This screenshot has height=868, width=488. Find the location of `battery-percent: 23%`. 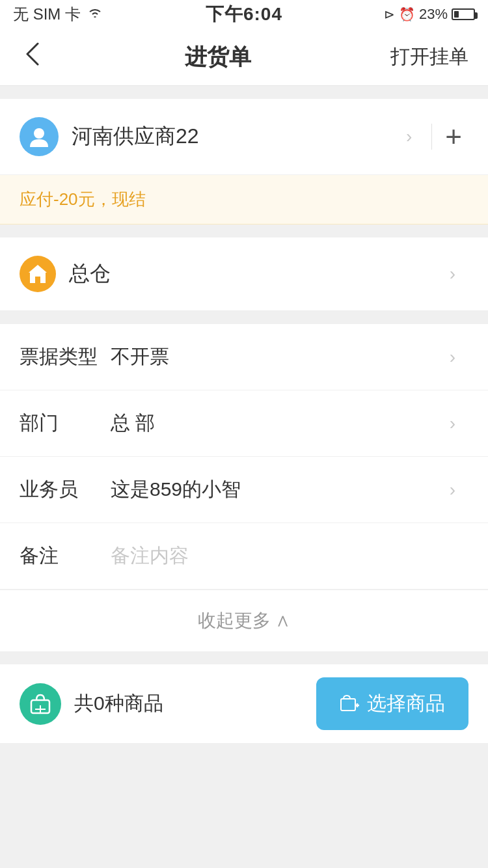

battery-percent: 23% is located at coordinates (433, 14).